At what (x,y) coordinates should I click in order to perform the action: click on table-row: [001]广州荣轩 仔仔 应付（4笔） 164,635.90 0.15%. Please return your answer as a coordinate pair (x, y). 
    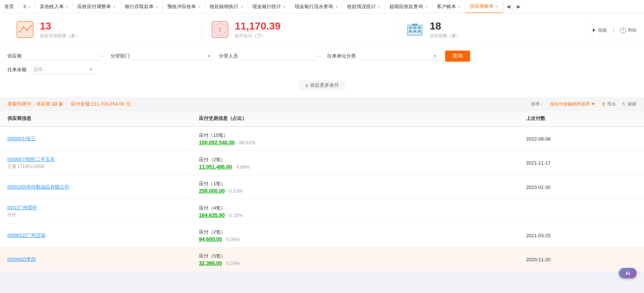
    Looking at the image, I should click on (322, 211).